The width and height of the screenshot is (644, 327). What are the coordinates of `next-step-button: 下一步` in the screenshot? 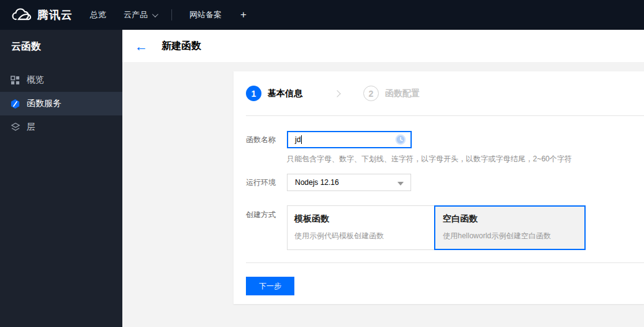 It's located at (270, 286).